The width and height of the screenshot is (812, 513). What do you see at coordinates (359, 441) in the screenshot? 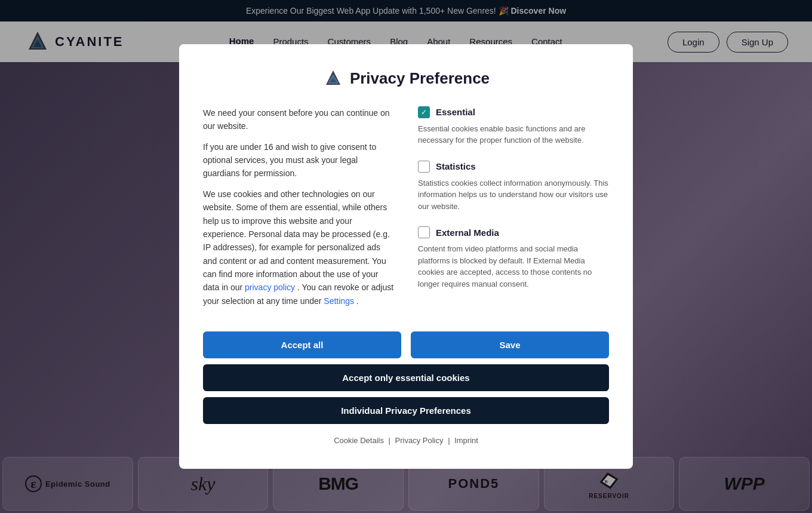
I see `cookie-details-link: Cookie Details` at bounding box center [359, 441].